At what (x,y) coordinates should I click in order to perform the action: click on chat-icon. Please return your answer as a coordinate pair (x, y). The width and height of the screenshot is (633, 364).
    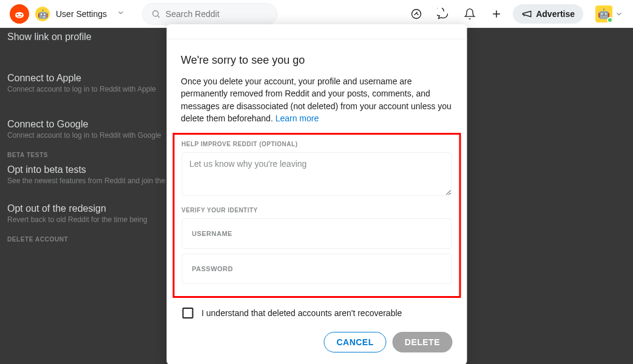
    Looking at the image, I should click on (443, 14).